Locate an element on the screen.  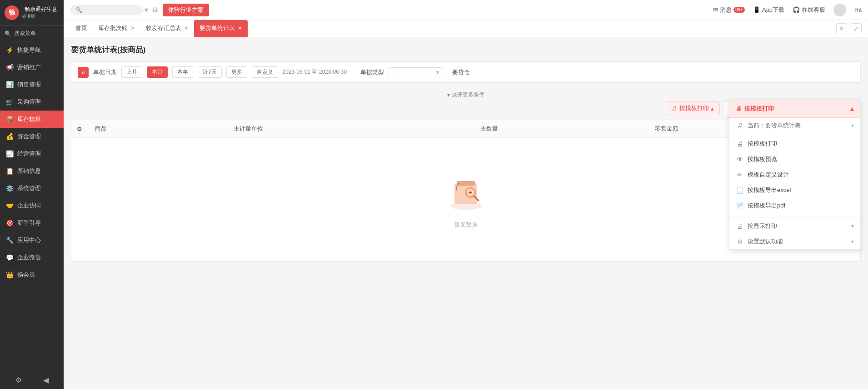
sidebar-item-wechat: 💬 企业微信 is located at coordinates (32, 258).